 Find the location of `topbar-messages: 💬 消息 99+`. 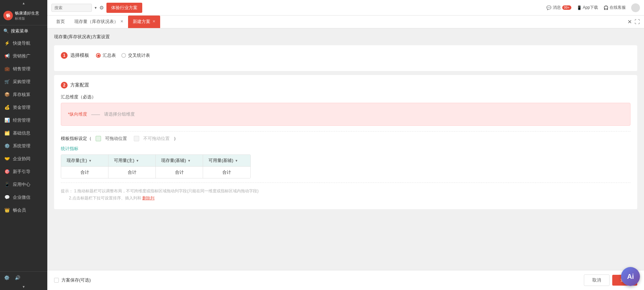

topbar-messages: 💬 消息 99+ is located at coordinates (559, 7).